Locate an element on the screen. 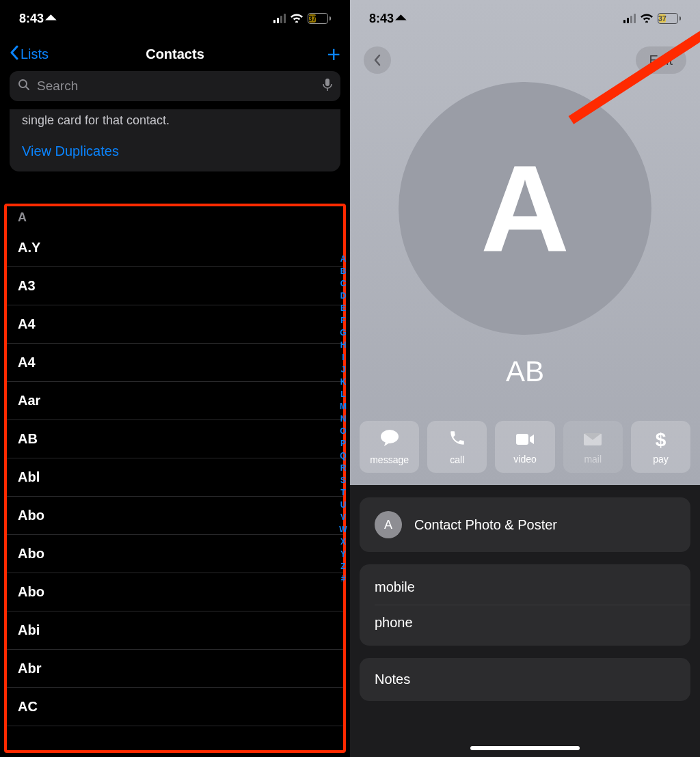  index-letter: V is located at coordinates (343, 517).